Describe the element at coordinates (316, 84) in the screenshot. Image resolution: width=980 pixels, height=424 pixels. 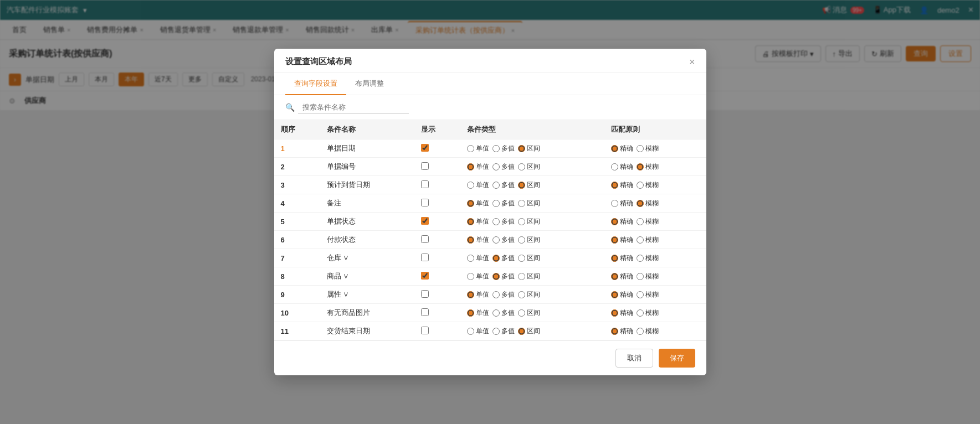
I see `modal-tab-query: 查询字段设置` at that location.